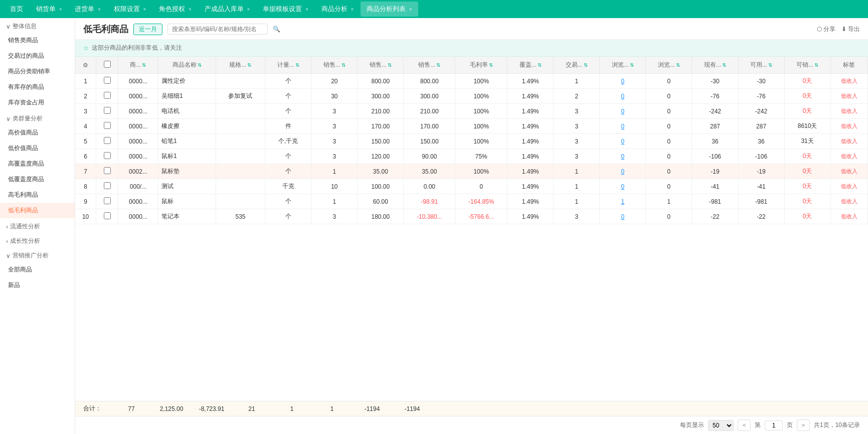 Image resolution: width=868 pixels, height=434 pixels. Describe the element at coordinates (678, 65) in the screenshot. I see `sort-icon-browse2: ⇅` at that location.